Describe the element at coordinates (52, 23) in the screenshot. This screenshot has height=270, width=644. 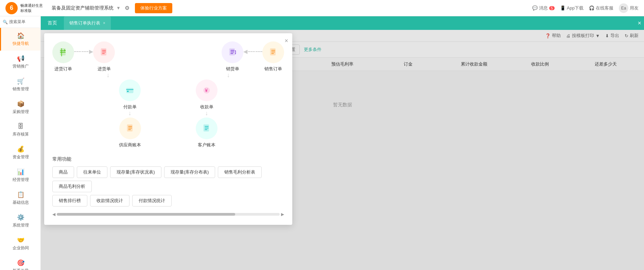
I see `tab-home: 首页` at that location.